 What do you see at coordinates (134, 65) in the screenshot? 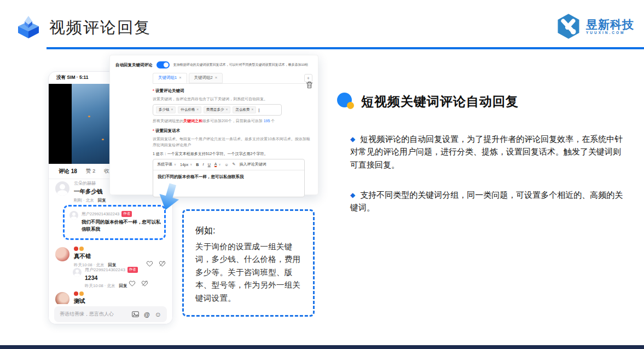
I see `toggle-label: 自动回复关键词评论` at bounding box center [134, 65].